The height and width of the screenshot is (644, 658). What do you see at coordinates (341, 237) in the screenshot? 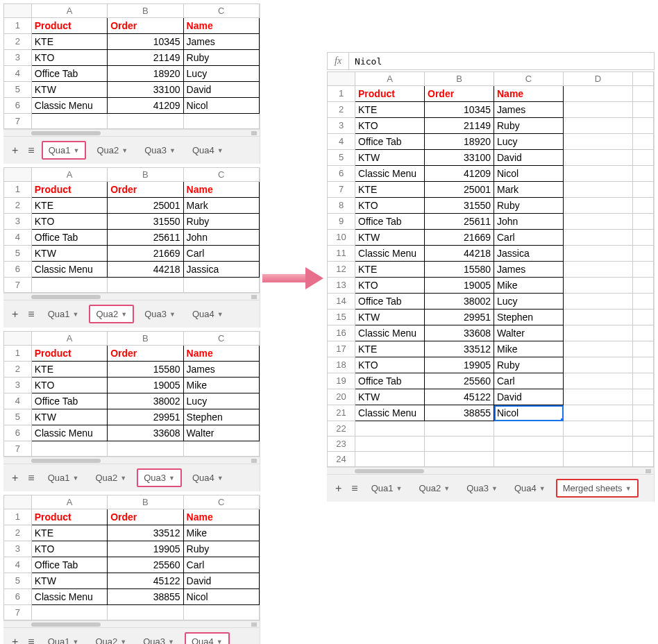
I see `row-num: 10` at bounding box center [341, 237].